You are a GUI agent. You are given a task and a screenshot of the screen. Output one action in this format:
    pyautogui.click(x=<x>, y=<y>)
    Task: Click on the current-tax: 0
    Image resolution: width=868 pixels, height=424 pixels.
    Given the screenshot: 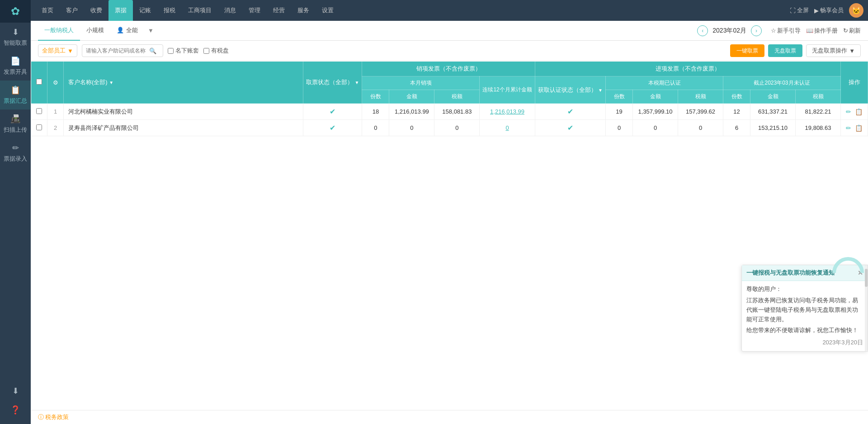 What is the action you would take?
    pyautogui.click(x=701, y=128)
    